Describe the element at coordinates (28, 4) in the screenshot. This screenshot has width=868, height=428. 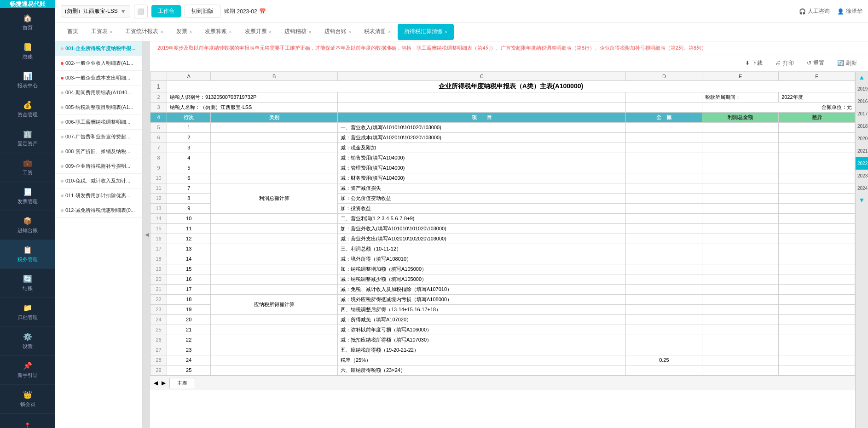
I see `app-logo: 畅捷通易代账` at that location.